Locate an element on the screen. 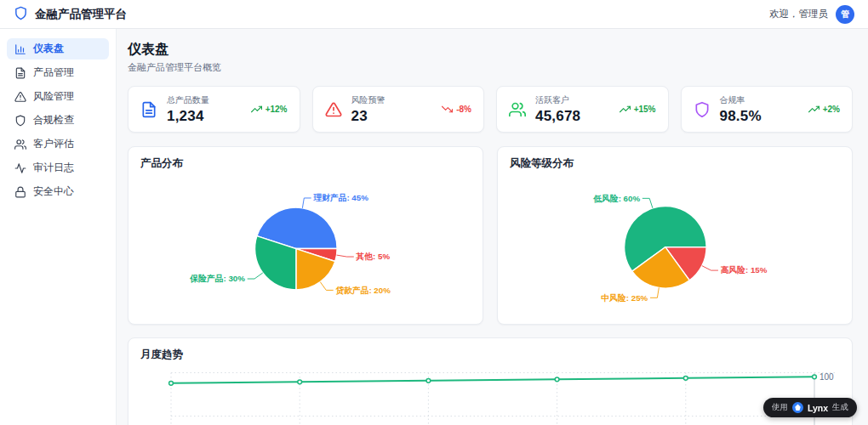 The height and width of the screenshot is (425, 868). product-distribution-pie-chart: 理财产品: 45%其他: 5%贷款产品: 20%保险产品: 30% is located at coordinates (306, 244).